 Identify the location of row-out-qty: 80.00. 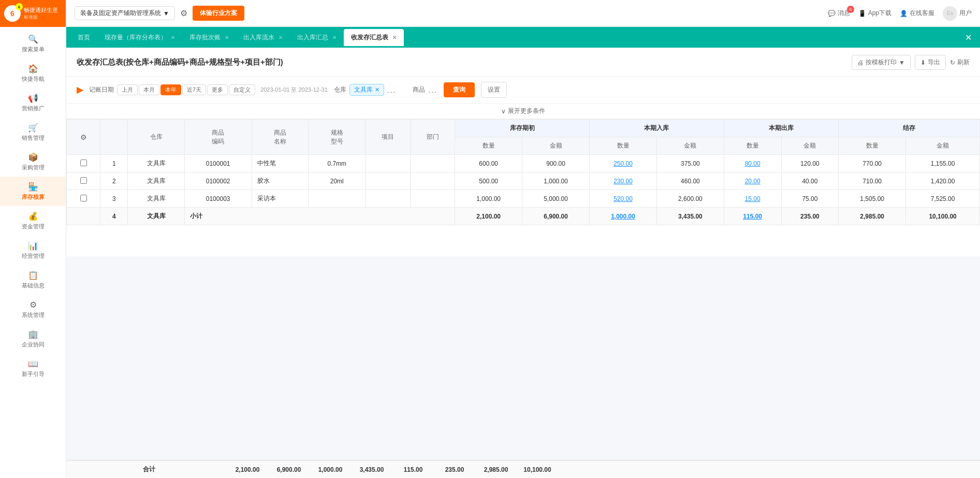
(753, 164).